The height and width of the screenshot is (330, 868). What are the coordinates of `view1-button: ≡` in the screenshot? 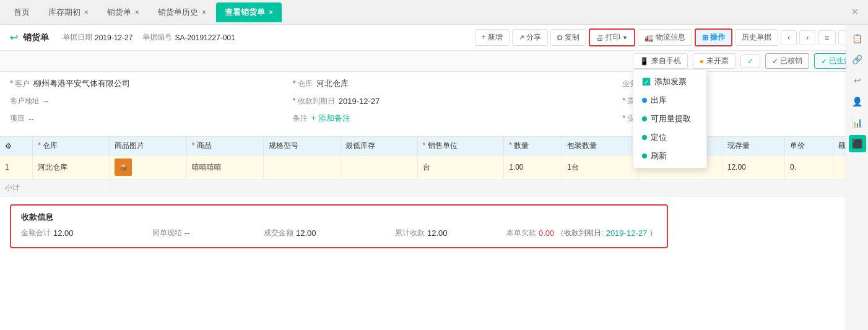 It's located at (827, 38).